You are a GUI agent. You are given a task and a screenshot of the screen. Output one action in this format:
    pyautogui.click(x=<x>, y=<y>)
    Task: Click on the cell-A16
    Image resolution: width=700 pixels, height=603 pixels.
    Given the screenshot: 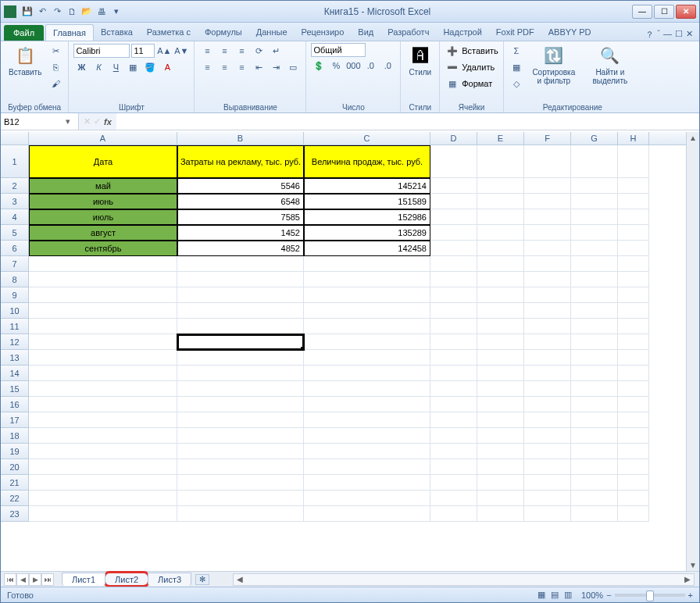 What is the action you would take?
    pyautogui.click(x=103, y=405)
    